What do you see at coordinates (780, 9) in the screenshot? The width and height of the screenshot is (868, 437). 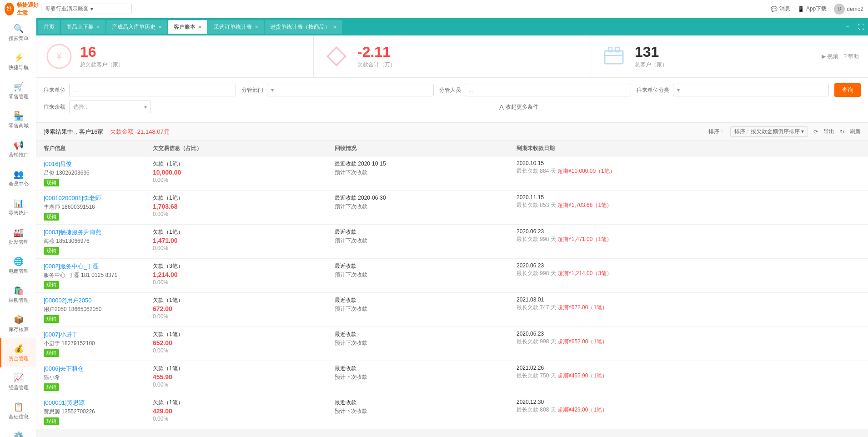 I see `message-action: 💬 消息` at bounding box center [780, 9].